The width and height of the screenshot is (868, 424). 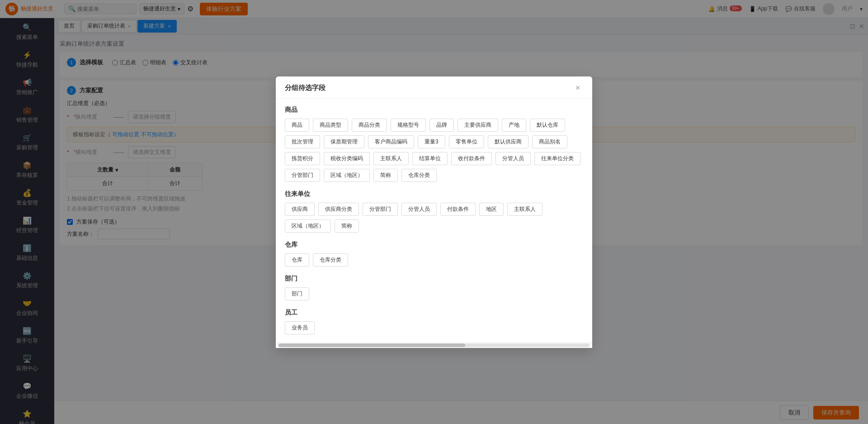 I want to click on field-group-title: 员工, so click(x=434, y=313).